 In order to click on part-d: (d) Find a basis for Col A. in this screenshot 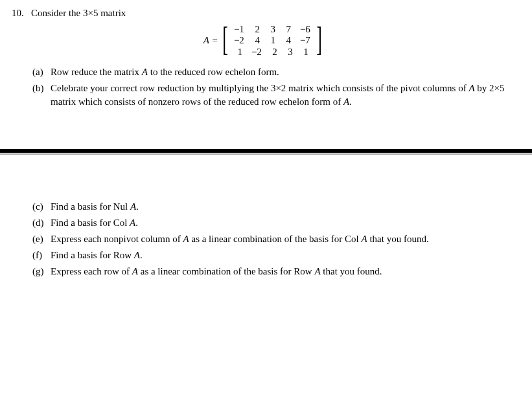, I will do `click(273, 223)`.